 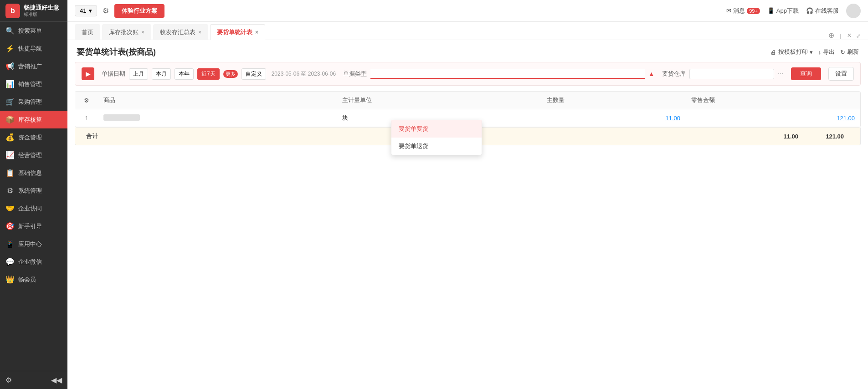 What do you see at coordinates (303, 74) in the screenshot?
I see `date-range-display: 2023-05-06 至 2023-06-06` at bounding box center [303, 74].